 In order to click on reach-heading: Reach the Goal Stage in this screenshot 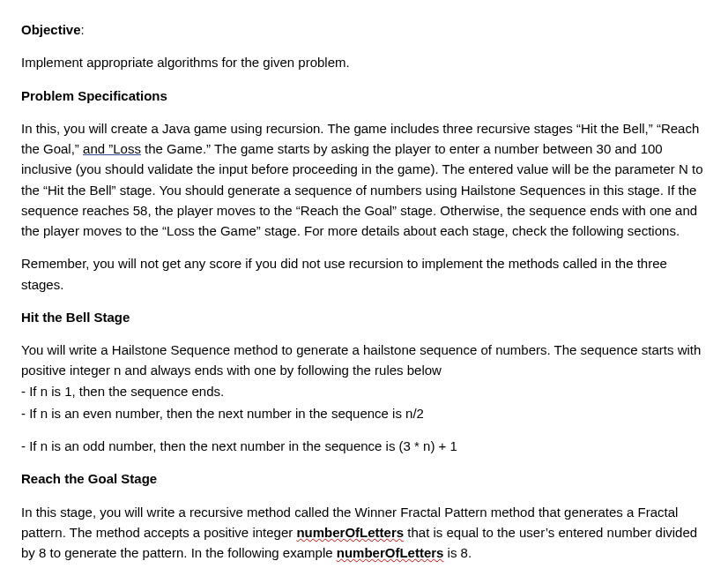, I will do `click(364, 478)`.